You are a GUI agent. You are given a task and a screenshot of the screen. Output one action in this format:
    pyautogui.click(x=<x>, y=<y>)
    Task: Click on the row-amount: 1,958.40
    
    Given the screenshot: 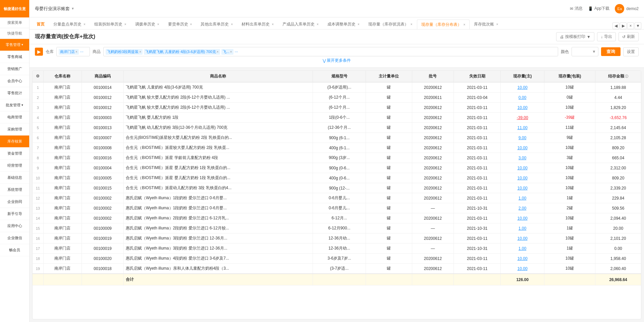 What is the action you would take?
    pyautogui.click(x=618, y=259)
    